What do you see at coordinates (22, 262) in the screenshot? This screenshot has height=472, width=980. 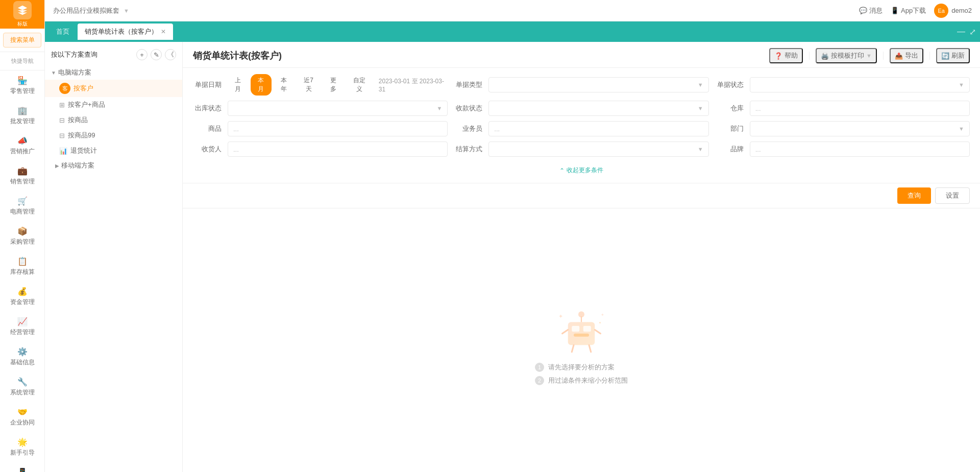 I see `inventory-icon: 📋` at bounding box center [22, 262].